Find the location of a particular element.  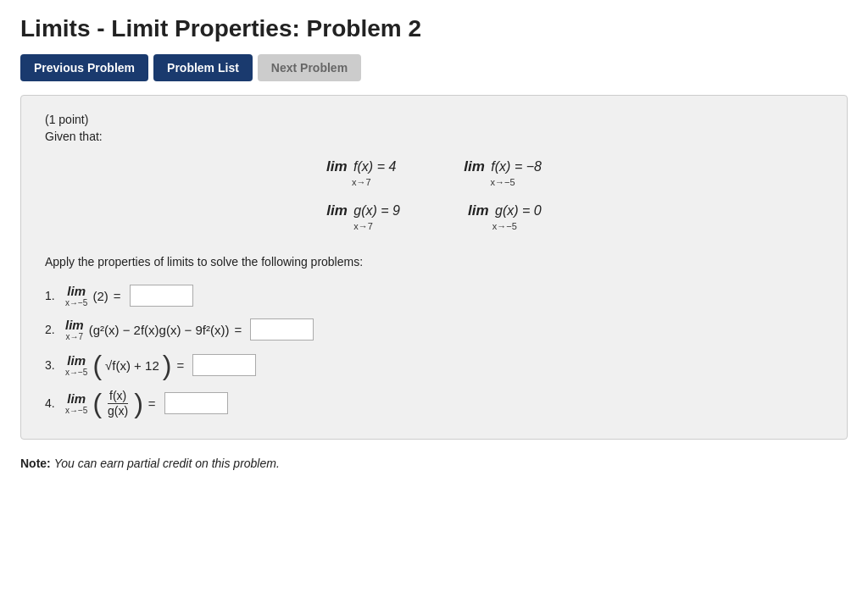

next-problem-button: Next Problem is located at coordinates (309, 68).